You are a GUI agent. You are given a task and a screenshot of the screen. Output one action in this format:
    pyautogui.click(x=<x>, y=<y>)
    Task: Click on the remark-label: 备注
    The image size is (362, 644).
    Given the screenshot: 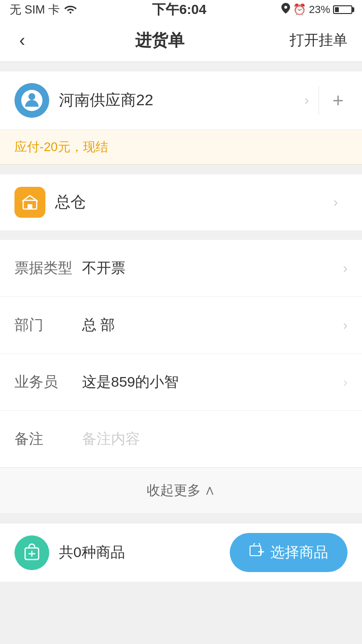 What is the action you would take?
    pyautogui.click(x=48, y=439)
    